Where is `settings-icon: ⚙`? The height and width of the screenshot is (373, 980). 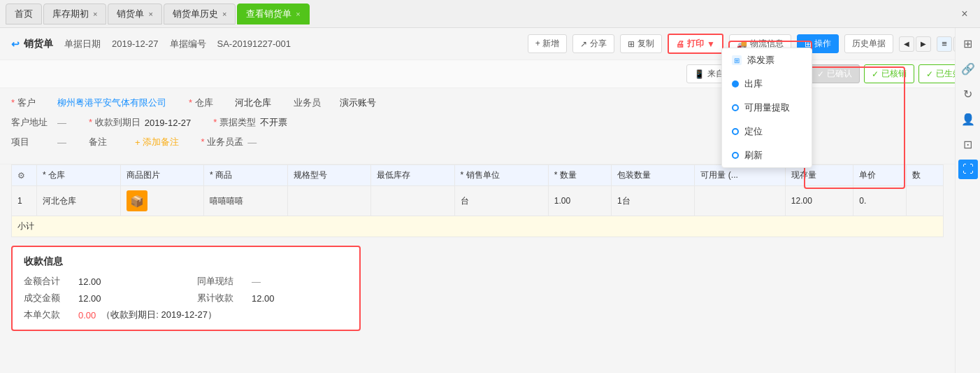
settings-icon: ⚙ is located at coordinates (21, 176).